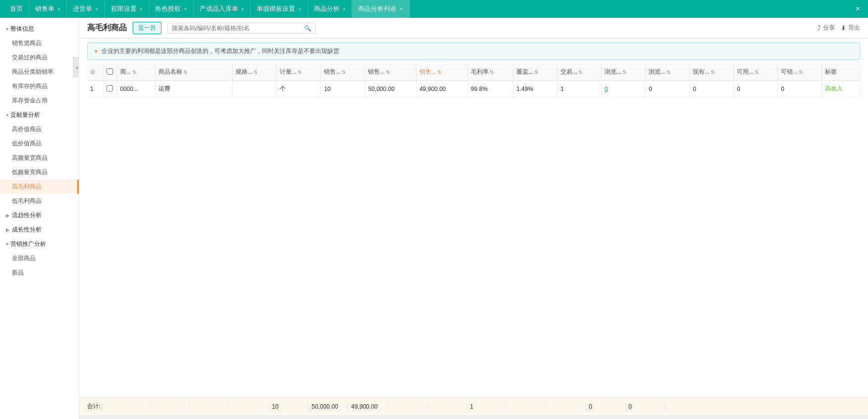  What do you see at coordinates (40, 230) in the screenshot?
I see `sidebar-group-growth: ▶ 成长性分析` at bounding box center [40, 230].